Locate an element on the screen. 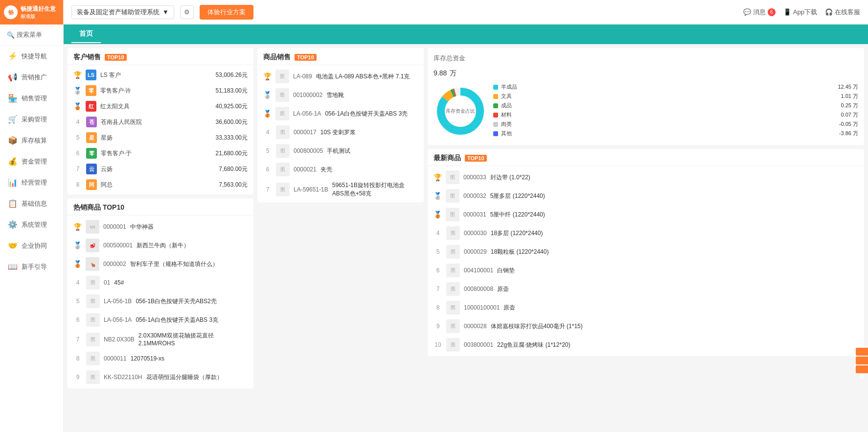 This screenshot has width=868, height=432. customer-rank-list: 🏆 LS LS 客户 53,006.26元 🥈 零 零售客户·许 51,183.… is located at coordinates (160, 130).